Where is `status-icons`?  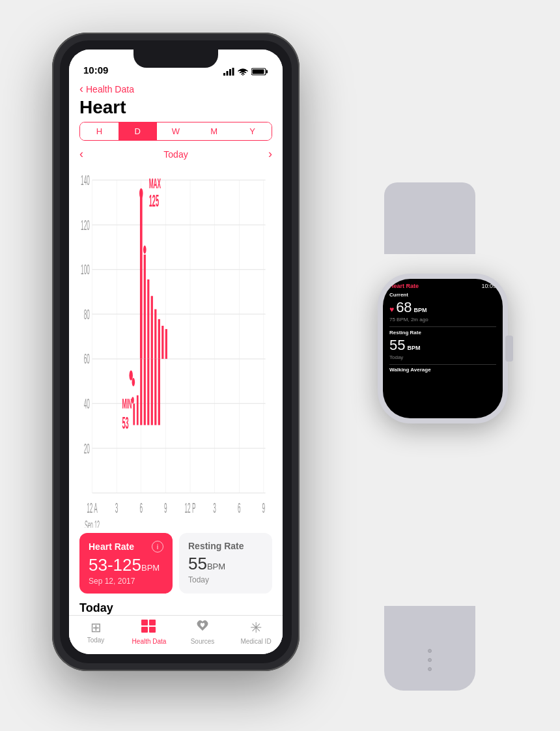
status-icons is located at coordinates (246, 72).